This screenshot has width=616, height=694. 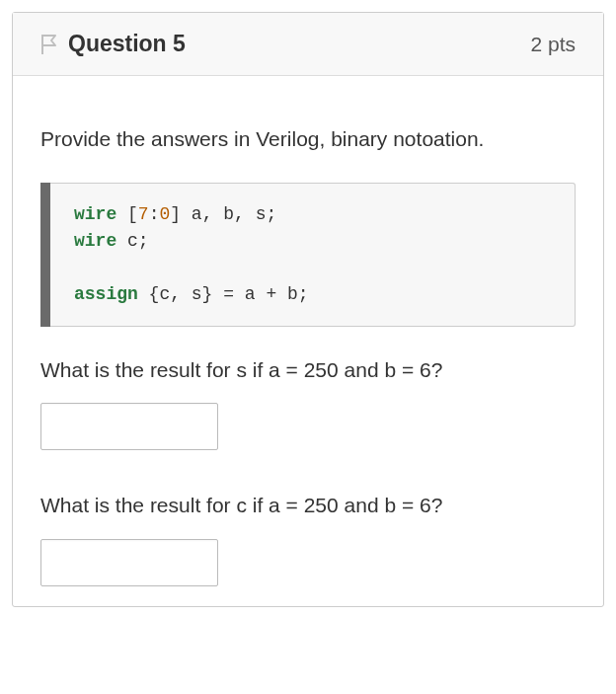 What do you see at coordinates (308, 505) in the screenshot?
I see `prompt-c: What is the result for c if a = 250 and …` at bounding box center [308, 505].